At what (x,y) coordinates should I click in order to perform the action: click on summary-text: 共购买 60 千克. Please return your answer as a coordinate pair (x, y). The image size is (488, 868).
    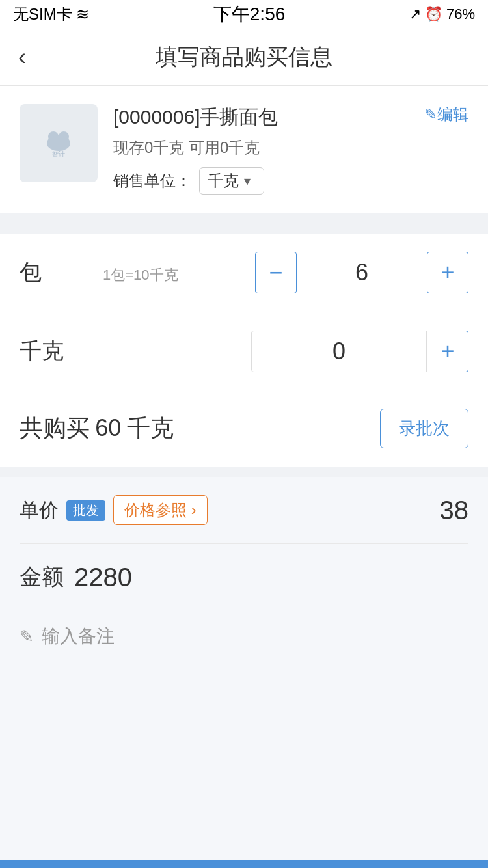
    Looking at the image, I should click on (96, 428).